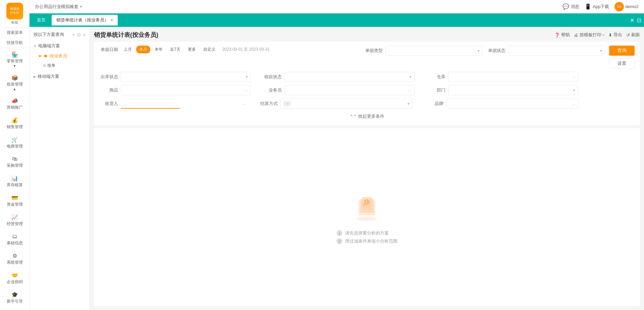 Image resolution: width=644 pixels, height=310 pixels. I want to click on basic-icon: 🗂, so click(15, 237).